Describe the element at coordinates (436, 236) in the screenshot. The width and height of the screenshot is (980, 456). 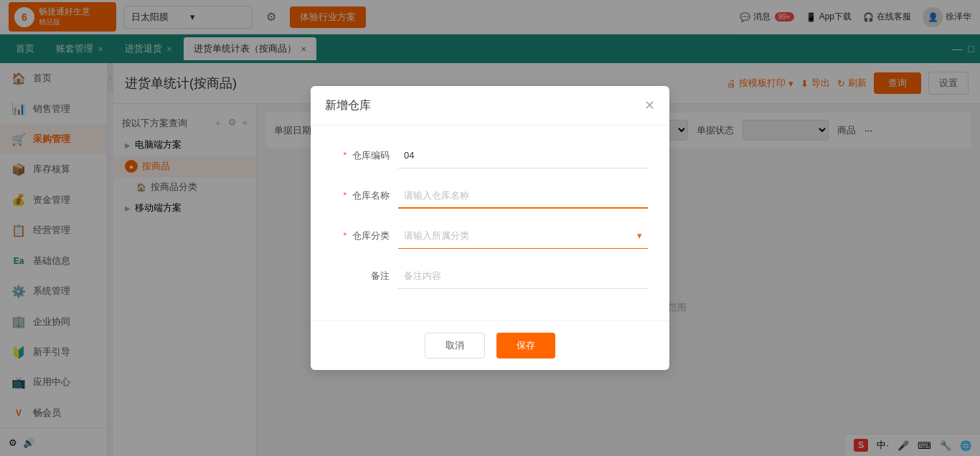
I see `category-placeholder: 请输入所属分类` at that location.